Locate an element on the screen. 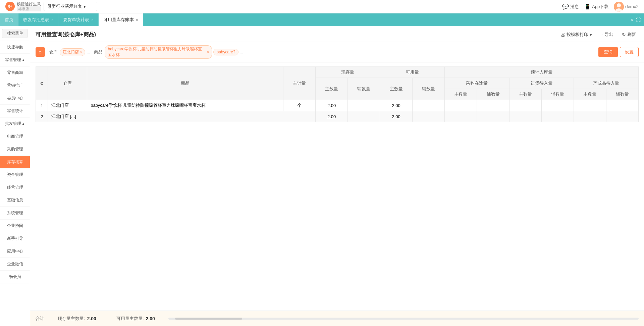 The width and height of the screenshot is (644, 326). sidebar-item-vip: 畅会员 is located at coordinates (15, 277).